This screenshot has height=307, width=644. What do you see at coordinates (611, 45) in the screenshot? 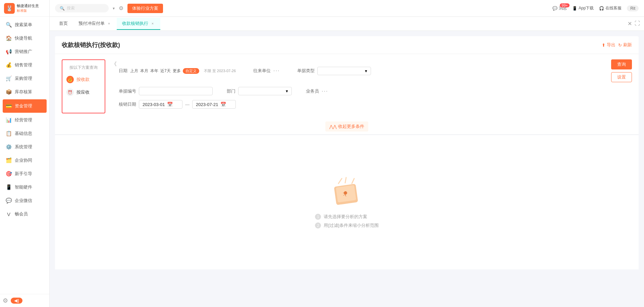
I see `export-label: 导出` at bounding box center [611, 45].